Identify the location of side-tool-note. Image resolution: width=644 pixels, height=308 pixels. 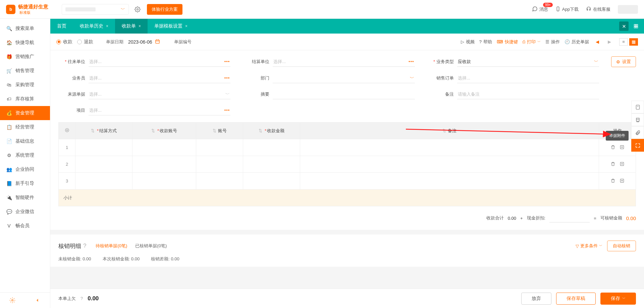
(638, 107).